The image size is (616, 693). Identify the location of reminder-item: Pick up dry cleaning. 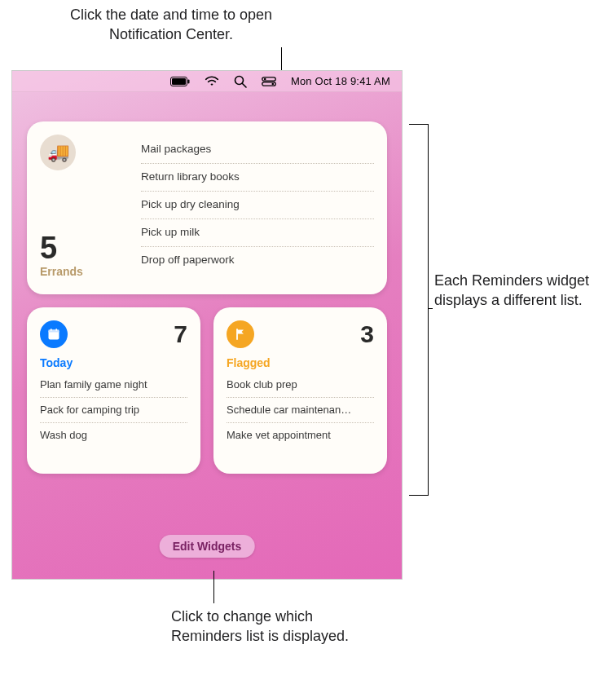
(257, 205).